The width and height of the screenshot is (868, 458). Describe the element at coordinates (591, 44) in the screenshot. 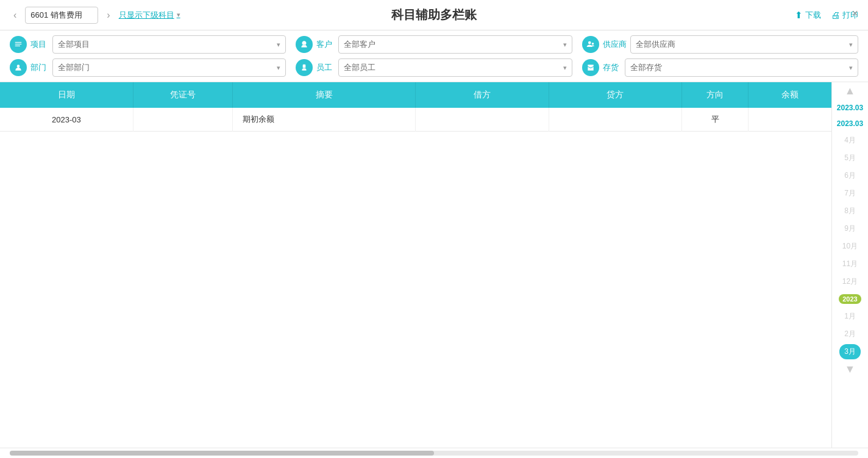

I see `supplier-icon` at that location.